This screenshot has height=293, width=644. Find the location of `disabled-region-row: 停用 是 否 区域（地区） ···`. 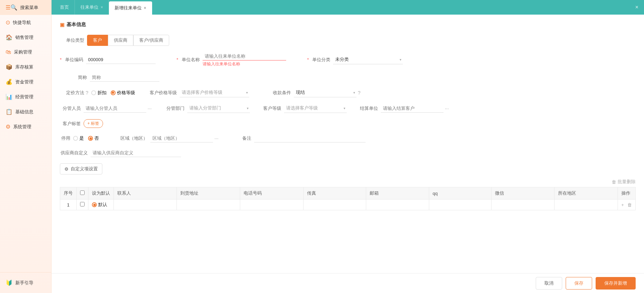

disabled-region-row: 停用 是 否 区域（地区） ··· is located at coordinates (348, 138).